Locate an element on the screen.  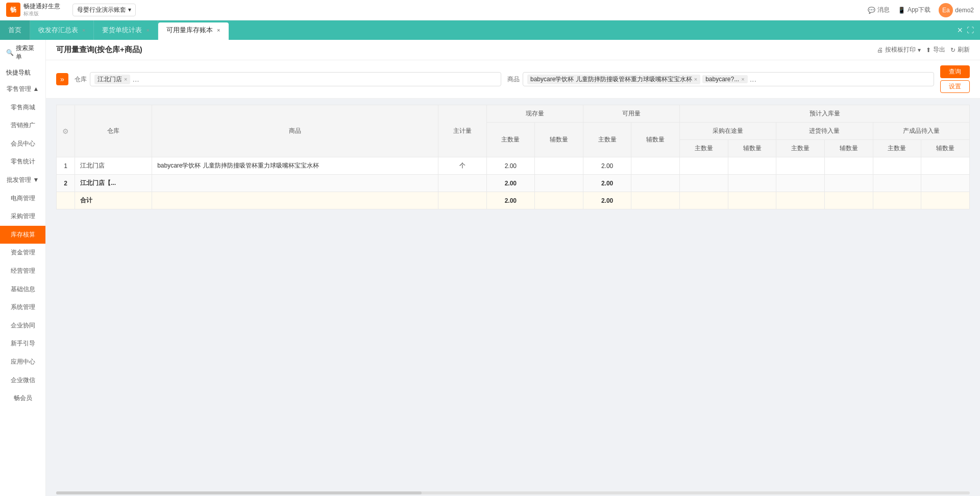
row-1-warehouse: 江北门店 is located at coordinates (113, 166).